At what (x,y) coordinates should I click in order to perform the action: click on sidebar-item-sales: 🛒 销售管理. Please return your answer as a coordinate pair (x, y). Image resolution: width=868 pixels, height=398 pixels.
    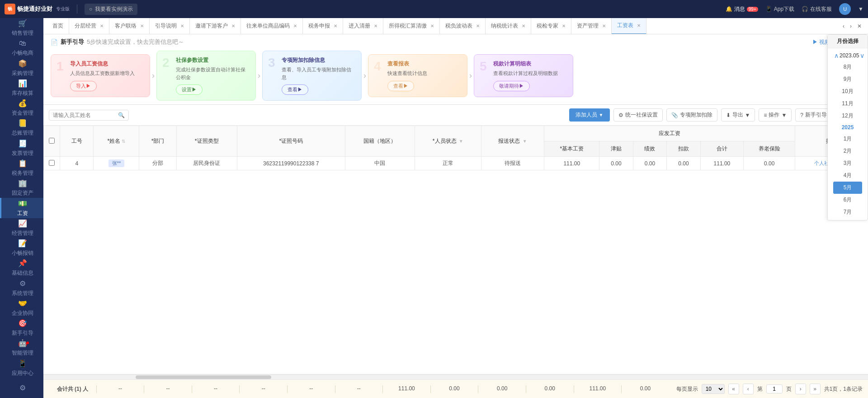
    Looking at the image, I should click on (22, 28).